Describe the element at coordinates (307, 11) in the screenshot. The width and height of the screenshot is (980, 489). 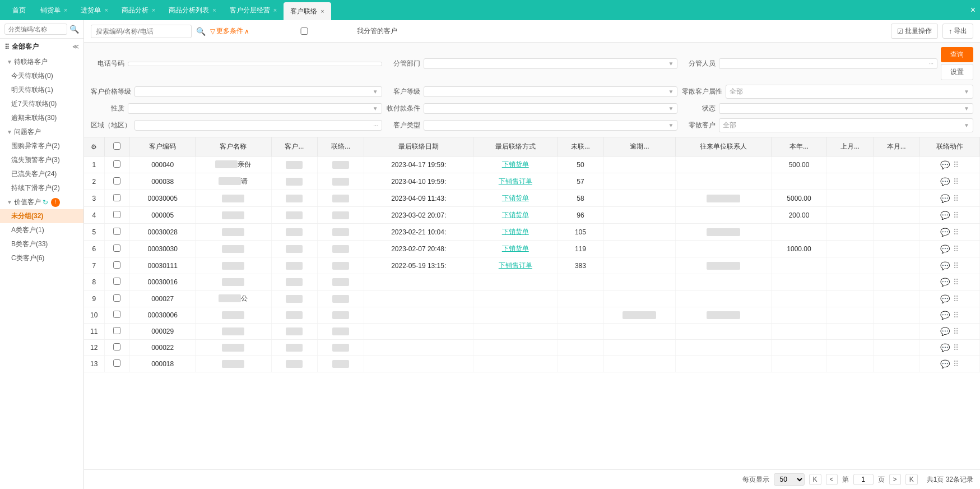
I see `tab-customer-contact: 客户联络 ×` at that location.